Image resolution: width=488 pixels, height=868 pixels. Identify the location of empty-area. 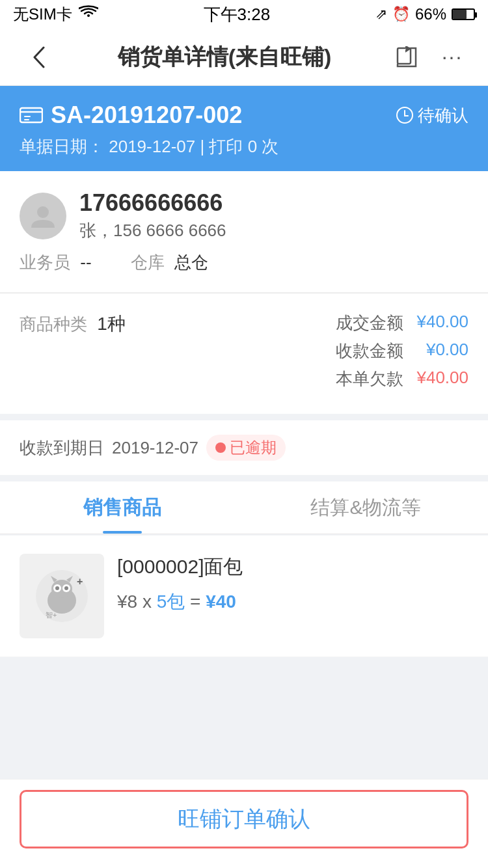
(244, 722).